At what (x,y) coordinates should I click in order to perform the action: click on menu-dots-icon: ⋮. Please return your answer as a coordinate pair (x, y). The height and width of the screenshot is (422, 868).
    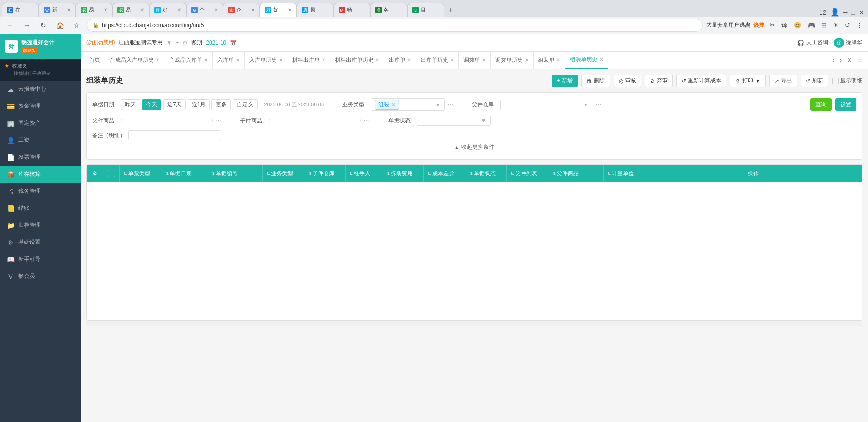
    Looking at the image, I should click on (860, 25).